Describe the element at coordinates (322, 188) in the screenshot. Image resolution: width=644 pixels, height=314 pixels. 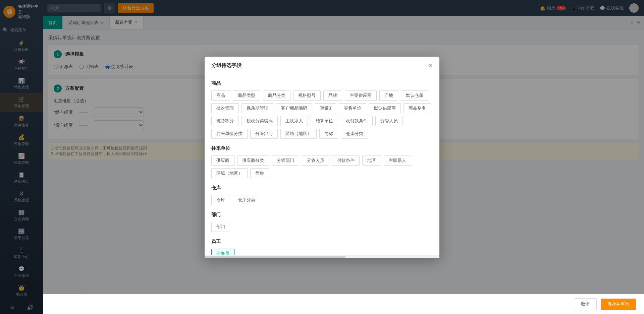
I see `section-warehouse-title: 仓库` at that location.